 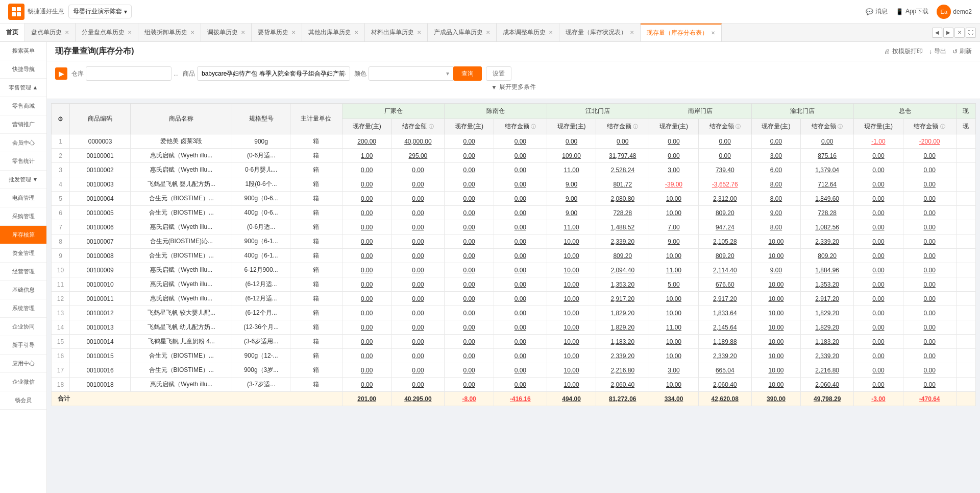 What do you see at coordinates (827, 299) in the screenshot?
I see `cell-yb-amt: 2,917.20` at bounding box center [827, 299].